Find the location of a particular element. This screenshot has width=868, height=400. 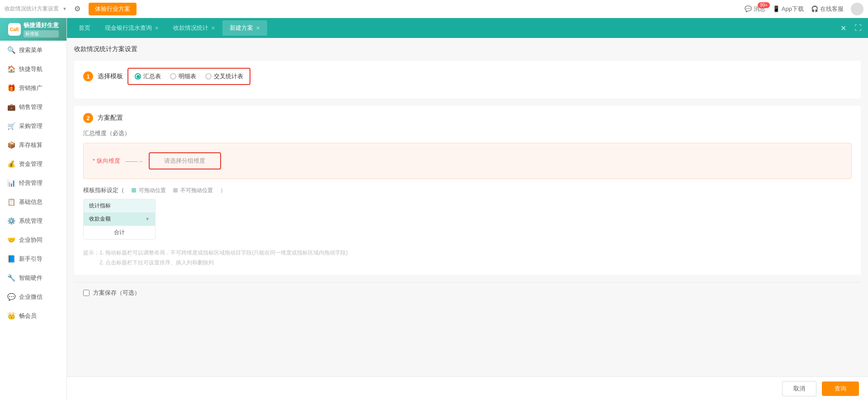

sidebar-item-2: 🎁营销推广 is located at coordinates (33, 88).